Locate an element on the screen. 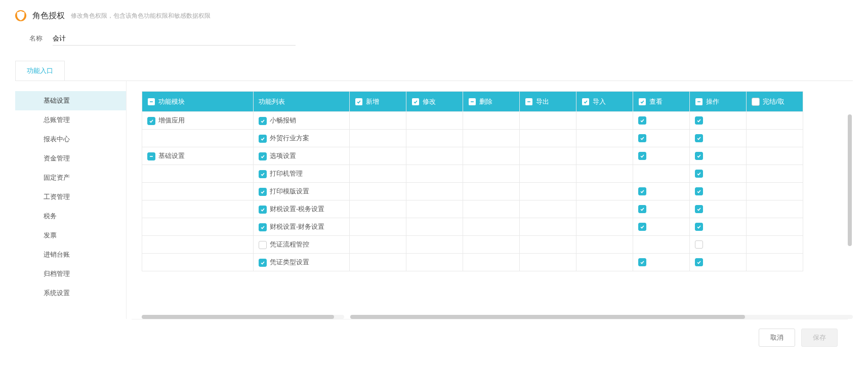  sidebar-item: 工资管理 is located at coordinates (71, 197).